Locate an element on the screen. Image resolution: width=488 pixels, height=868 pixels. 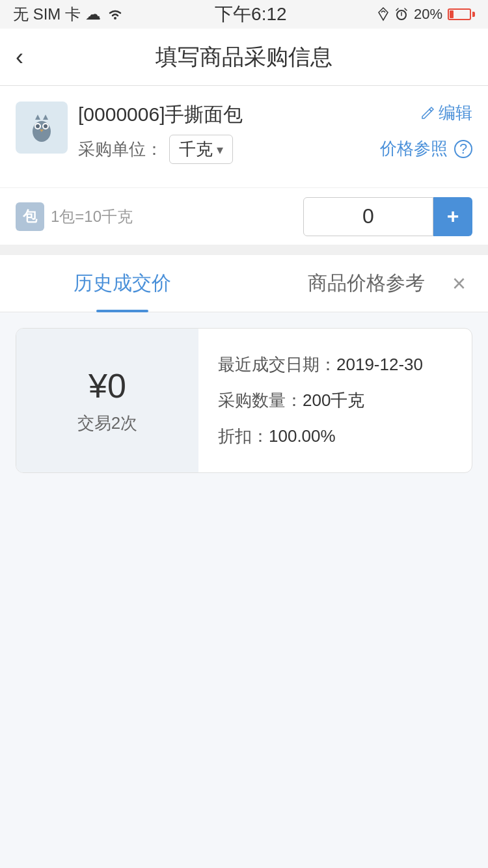
status-left: 无 SIM 卡 ☁ is located at coordinates (69, 14).